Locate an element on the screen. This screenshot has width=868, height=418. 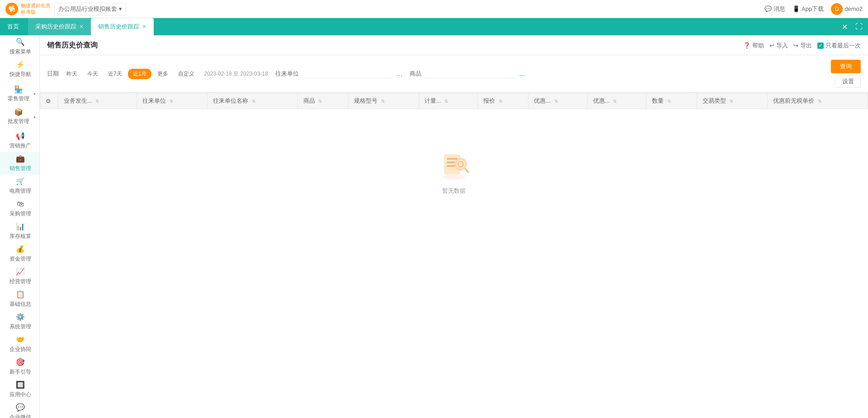
app-selector: 办公用品行业模拟账套 ▾ is located at coordinates (90, 9).